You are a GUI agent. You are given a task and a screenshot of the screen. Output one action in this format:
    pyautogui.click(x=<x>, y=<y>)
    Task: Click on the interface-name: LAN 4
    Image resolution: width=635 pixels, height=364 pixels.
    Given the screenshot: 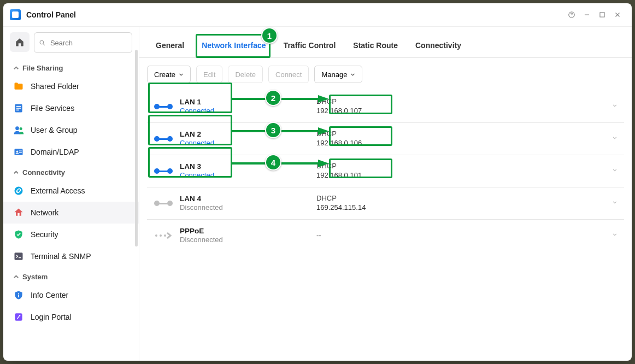 What is the action you would take?
    pyautogui.click(x=248, y=199)
    